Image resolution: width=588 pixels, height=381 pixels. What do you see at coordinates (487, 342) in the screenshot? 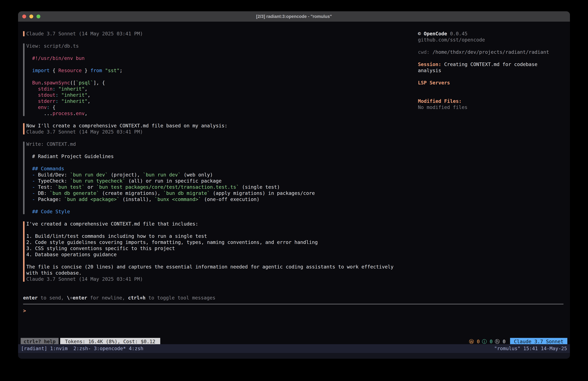
I see `info-count: ⓘ 0` at bounding box center [487, 342].